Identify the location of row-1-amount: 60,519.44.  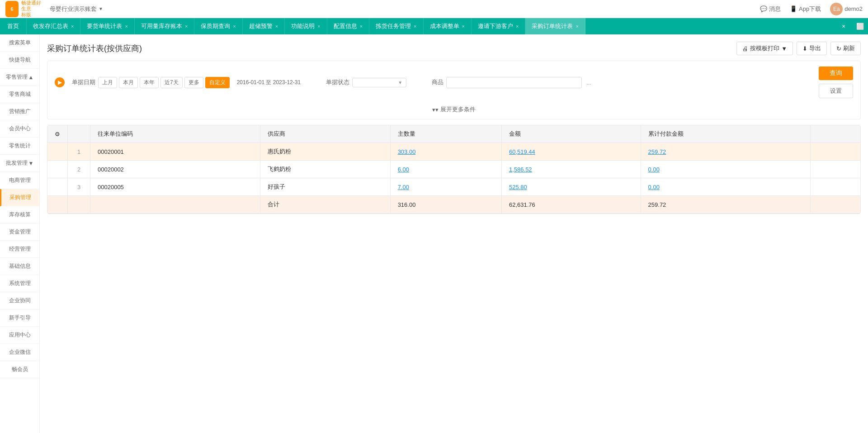
(571, 152).